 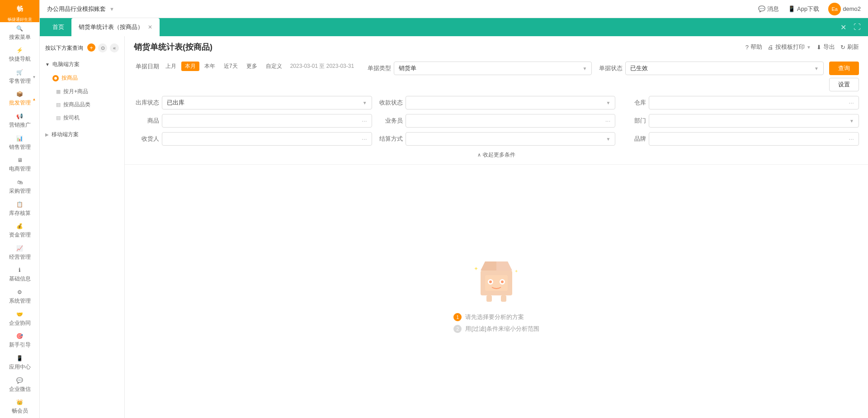 I want to click on user-profile: Ea demo2, so click(x=844, y=9).